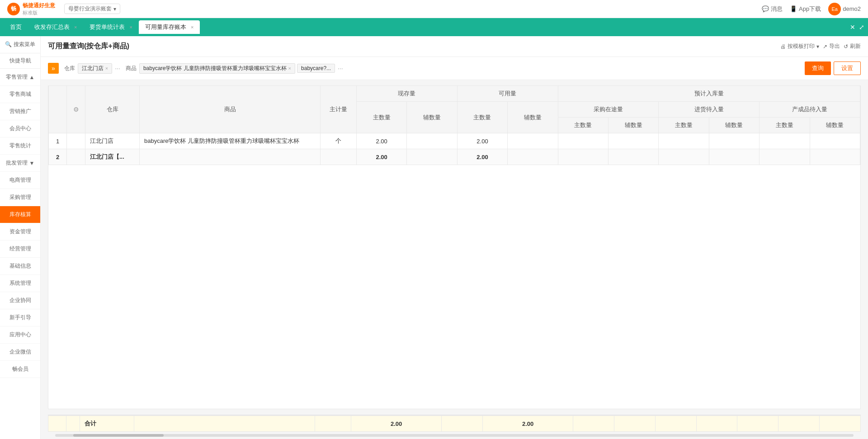 The height and width of the screenshot is (439, 868). I want to click on sidebar-item-retail-mall: 零售商城, so click(20, 94).